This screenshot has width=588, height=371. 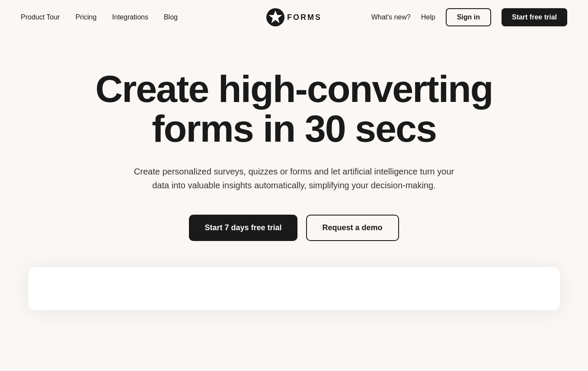 I want to click on product-preview-card, so click(x=294, y=289).